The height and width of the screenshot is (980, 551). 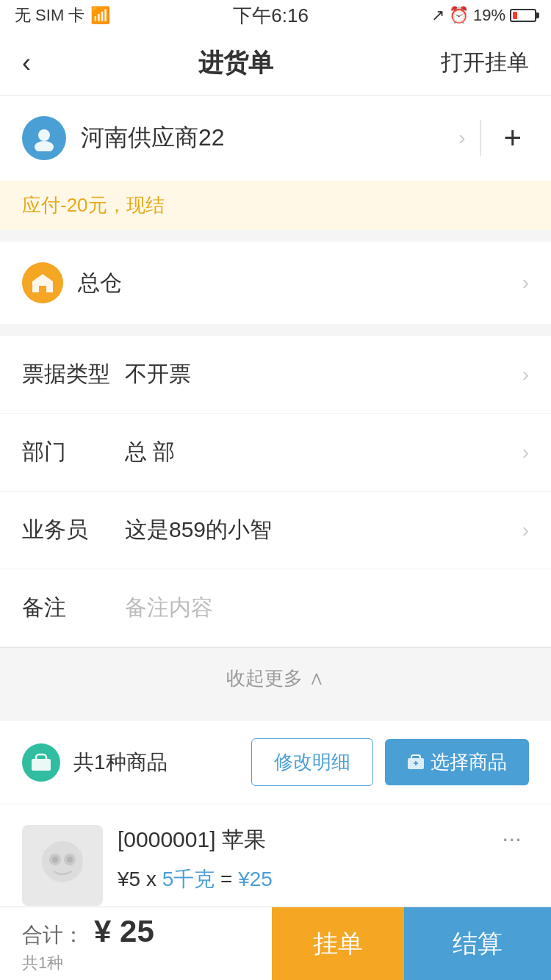 I want to click on product-info: [0000001] 苹果 ¥5 x 5千克 = ¥25, so click(x=306, y=860).